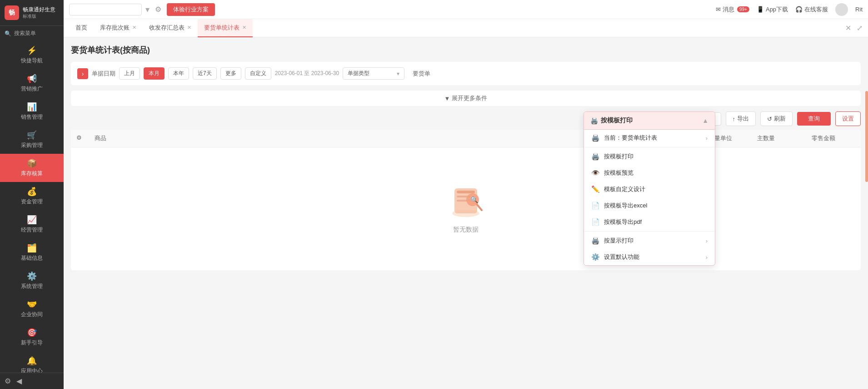 The height and width of the screenshot is (389, 868). I want to click on online-service-button: 🎧 在线客服, so click(812, 10).